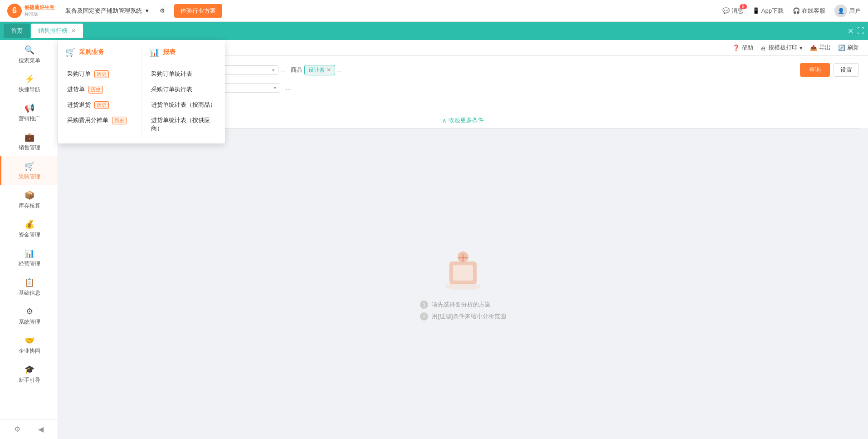 This screenshot has height=439, width=868. Describe the element at coordinates (29, 240) in the screenshot. I see `sidebar: 🔍 搜索菜单 ⚡ 快捷导航 📢 营销推广 💼 销售管理 🛒 采购管理 📦` at that location.